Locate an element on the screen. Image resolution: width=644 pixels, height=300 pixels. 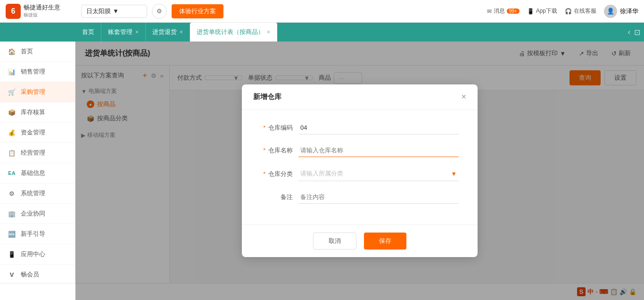
sidebar-item-guide: 🆕 新手引导 is located at coordinates (38, 234).